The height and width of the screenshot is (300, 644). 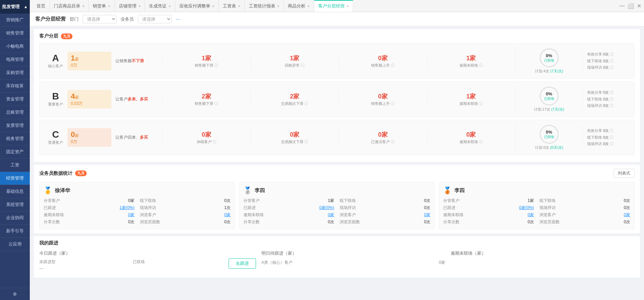 What do you see at coordinates (527, 208) in the screenshot?
I see `staff-stat-left-val-2-1: 0家(0%)` at bounding box center [527, 208].